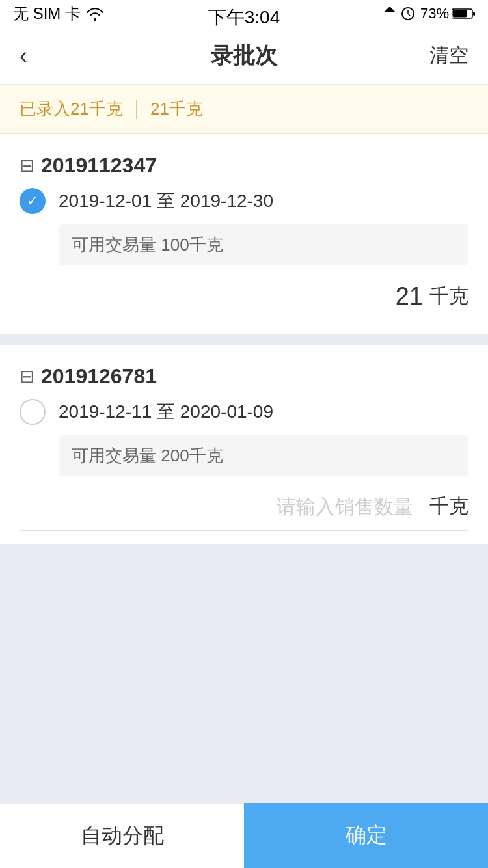 This screenshot has width=488, height=868. Describe the element at coordinates (47, 14) in the screenshot. I see `sim-label: 无 SIM 卡` at that location.